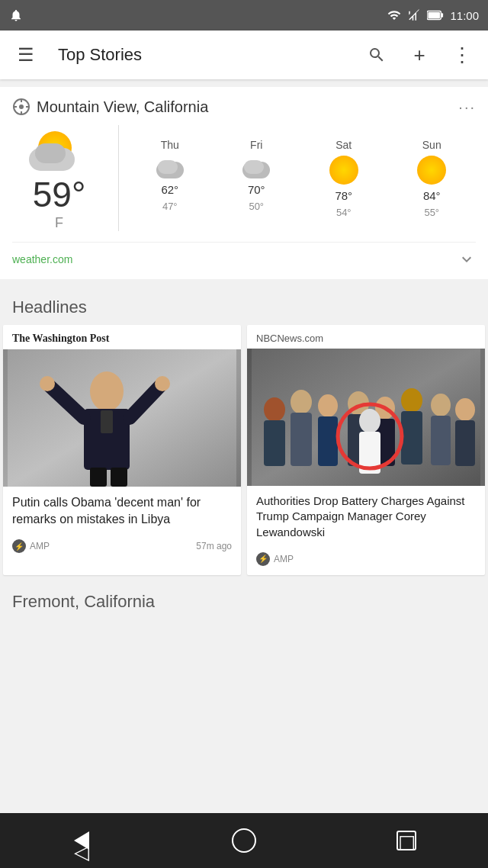 Image resolution: width=488 pixels, height=868 pixels. I want to click on expand-icon, so click(467, 259).